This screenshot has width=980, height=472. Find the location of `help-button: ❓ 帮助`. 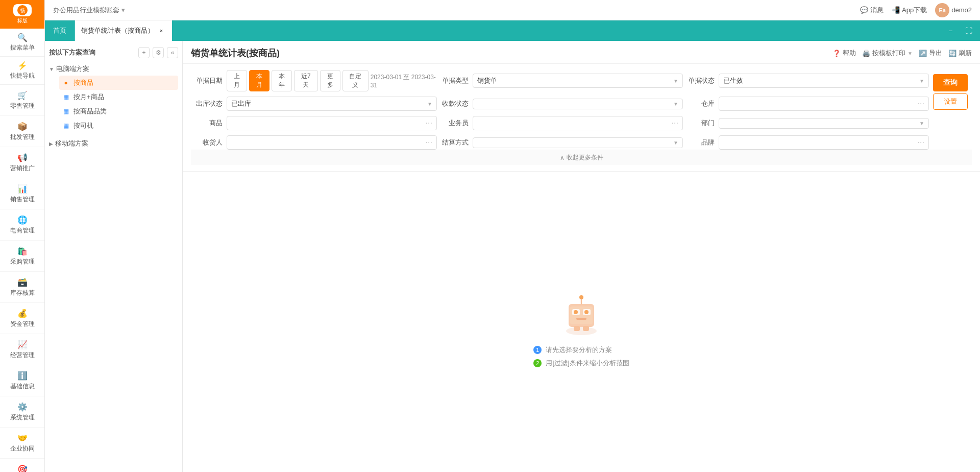

help-button: ❓ 帮助 is located at coordinates (844, 53).